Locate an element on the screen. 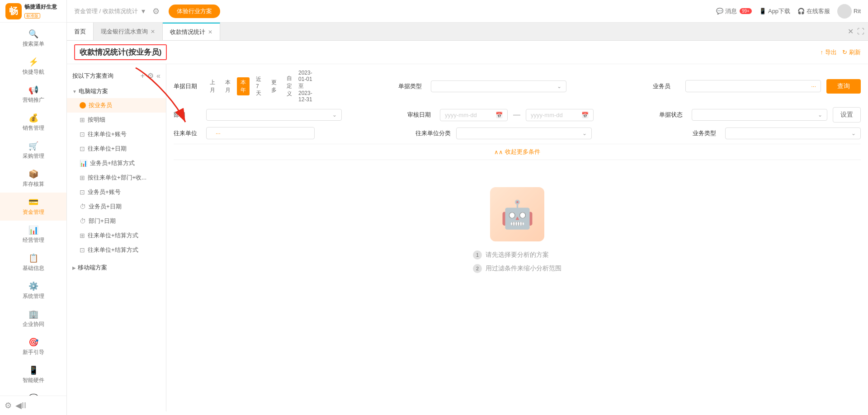 The height and width of the screenshot is (415, 868). salesperson-more-icon: ··· is located at coordinates (814, 86).